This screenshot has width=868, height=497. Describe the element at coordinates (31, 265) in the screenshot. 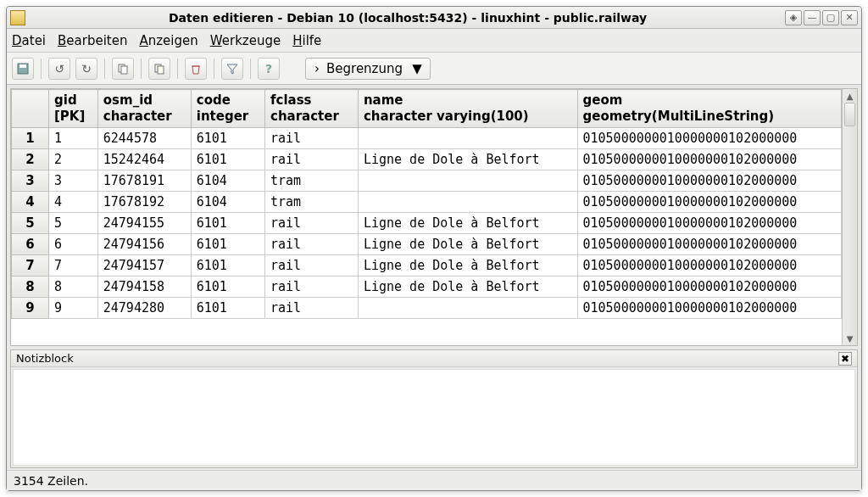

I see `row-number: 7` at that location.